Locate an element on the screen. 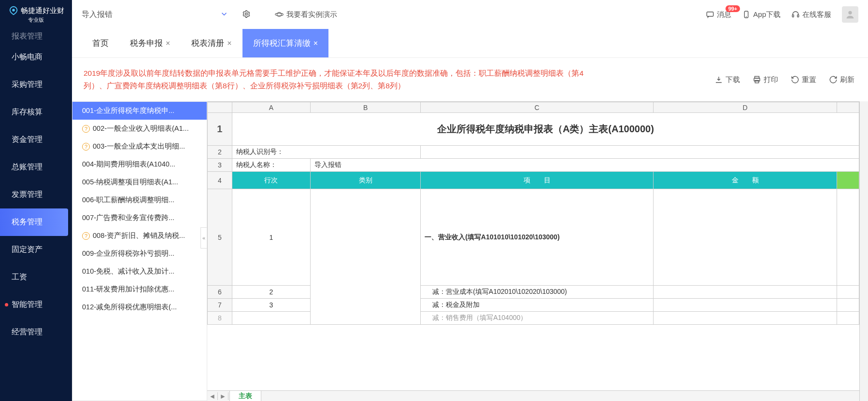  col-header: A is located at coordinates (271, 108).